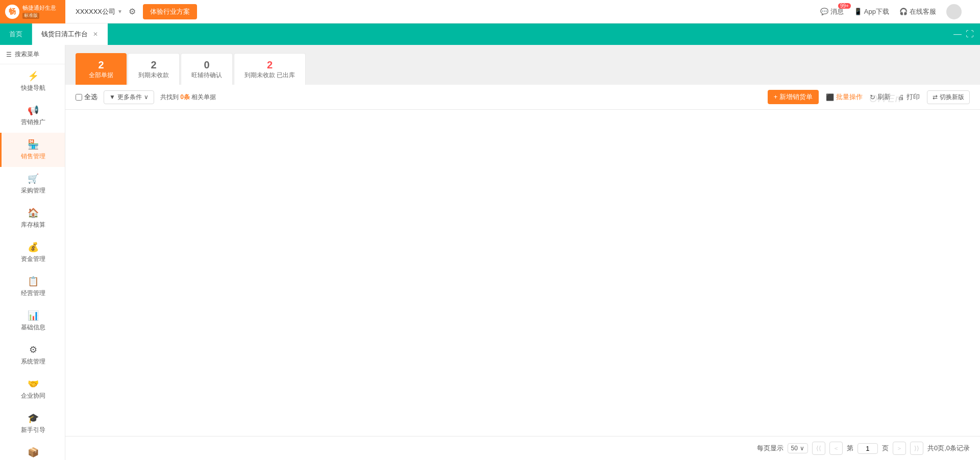  I want to click on sidebar-item-label: 快捷导航, so click(33, 88).